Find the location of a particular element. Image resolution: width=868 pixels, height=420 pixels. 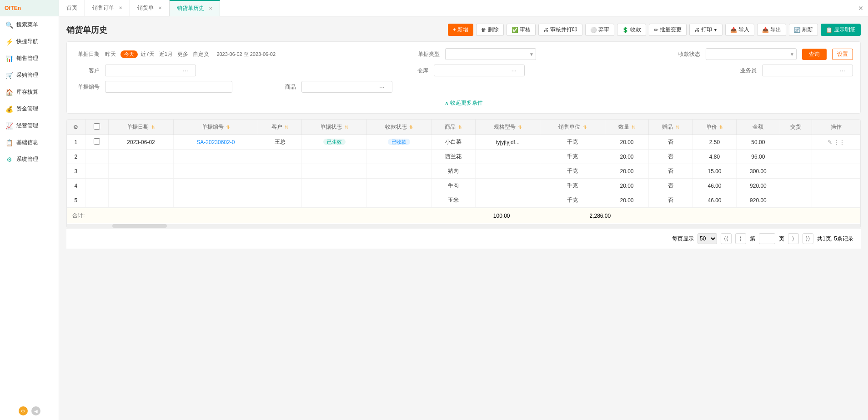

scrollbar-thumb is located at coordinates (140, 226).